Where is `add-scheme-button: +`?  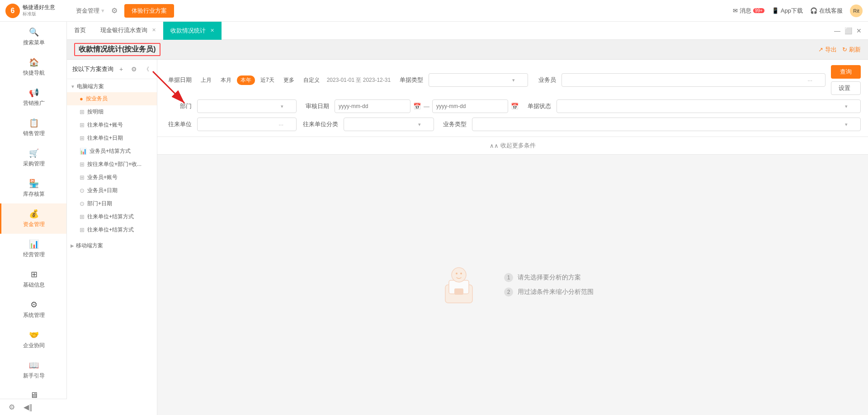
add-scheme-button: + is located at coordinates (121, 69).